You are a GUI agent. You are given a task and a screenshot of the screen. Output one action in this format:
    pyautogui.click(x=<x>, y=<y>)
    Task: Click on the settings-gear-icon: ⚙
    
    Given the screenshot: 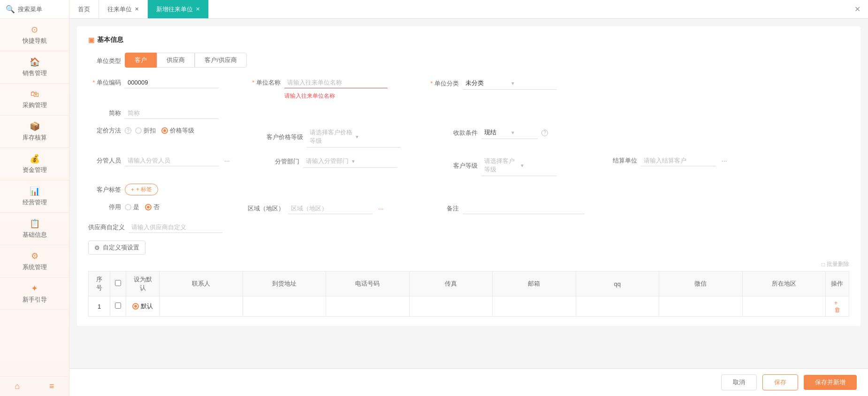 What is the action you would take?
    pyautogui.click(x=97, y=248)
    